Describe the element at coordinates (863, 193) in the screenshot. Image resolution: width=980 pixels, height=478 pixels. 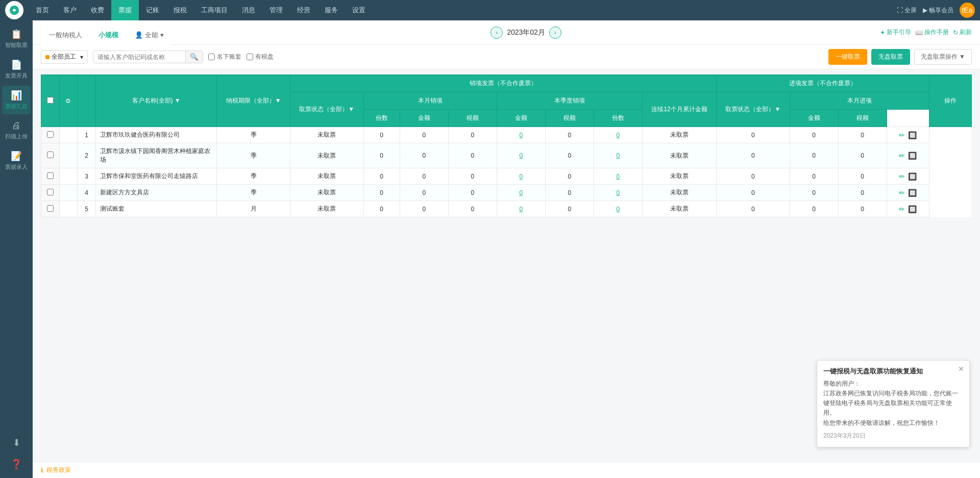
I see `row-pur-m-tax-3: 0` at that location.